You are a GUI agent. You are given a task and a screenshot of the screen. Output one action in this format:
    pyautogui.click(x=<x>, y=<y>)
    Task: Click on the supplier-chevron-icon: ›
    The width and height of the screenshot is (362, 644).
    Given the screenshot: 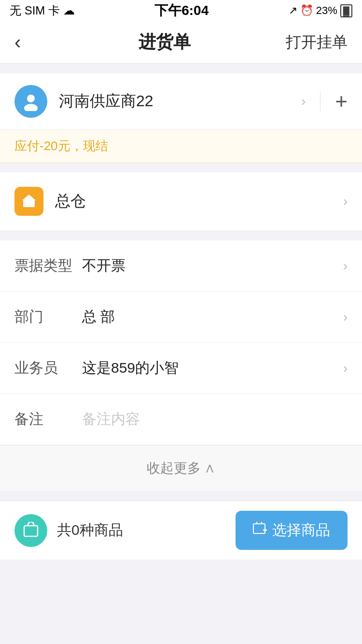 What is the action you would take?
    pyautogui.click(x=303, y=101)
    